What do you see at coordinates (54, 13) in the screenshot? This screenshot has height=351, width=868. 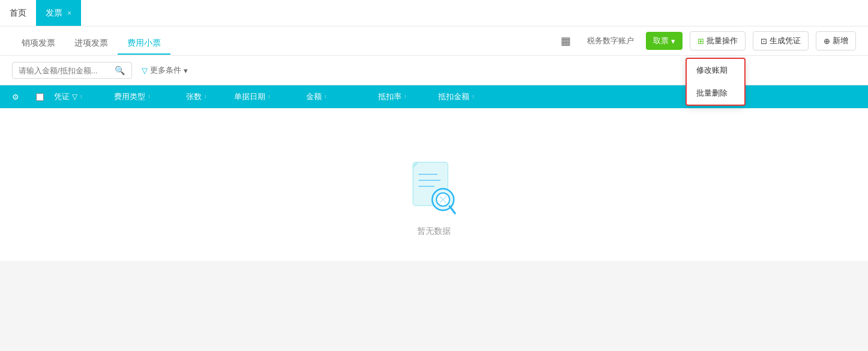 I see `invoice-tab-label: 发票` at bounding box center [54, 13].